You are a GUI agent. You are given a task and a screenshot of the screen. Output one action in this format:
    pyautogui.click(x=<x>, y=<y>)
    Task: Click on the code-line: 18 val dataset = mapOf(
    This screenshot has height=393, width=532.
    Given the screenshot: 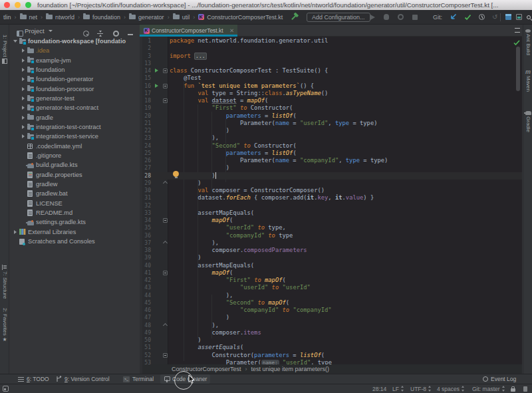 What is the action you would take?
    pyautogui.click(x=332, y=101)
    